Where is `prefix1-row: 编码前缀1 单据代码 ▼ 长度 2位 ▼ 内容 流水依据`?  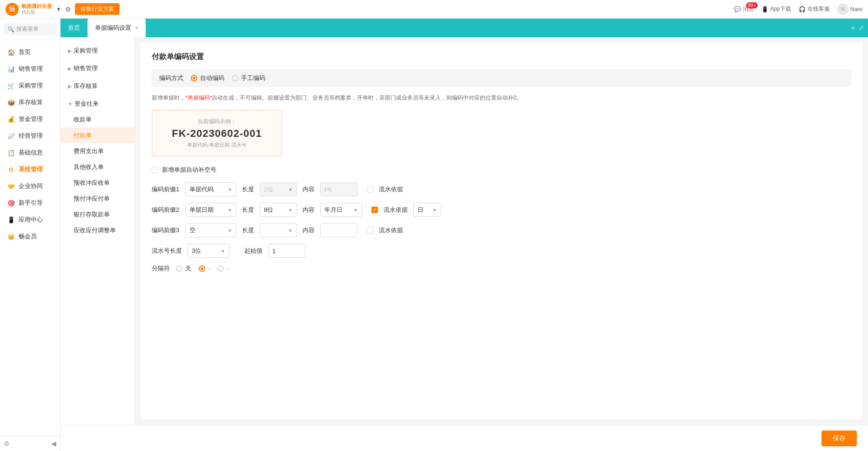
prefix1-row: 编码前缀1 单据代码 ▼ 长度 2位 ▼ 内容 流水依据 is located at coordinates (502, 189).